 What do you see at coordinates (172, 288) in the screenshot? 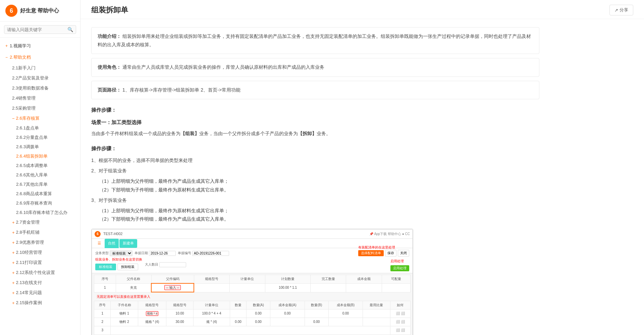
I see `input-indicator: -- 输入 --` at bounding box center [172, 288].